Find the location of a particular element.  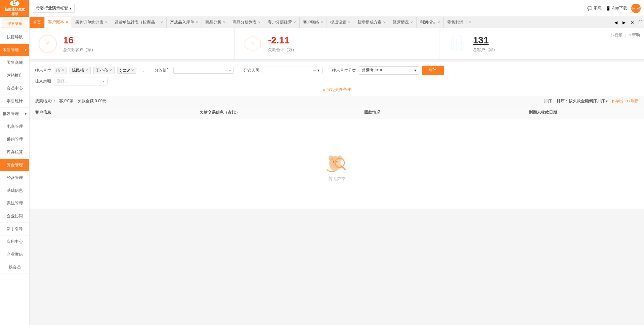

tab-purchase-order-stats: 采购订单统计表 ✕ is located at coordinates (91, 23).